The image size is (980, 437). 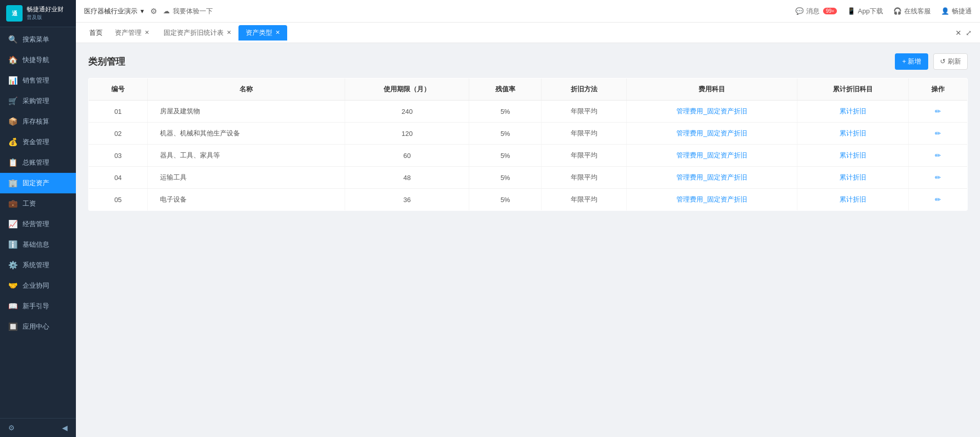 What do you see at coordinates (851, 11) in the screenshot?
I see `app-download-icon: 📱` at bounding box center [851, 11].